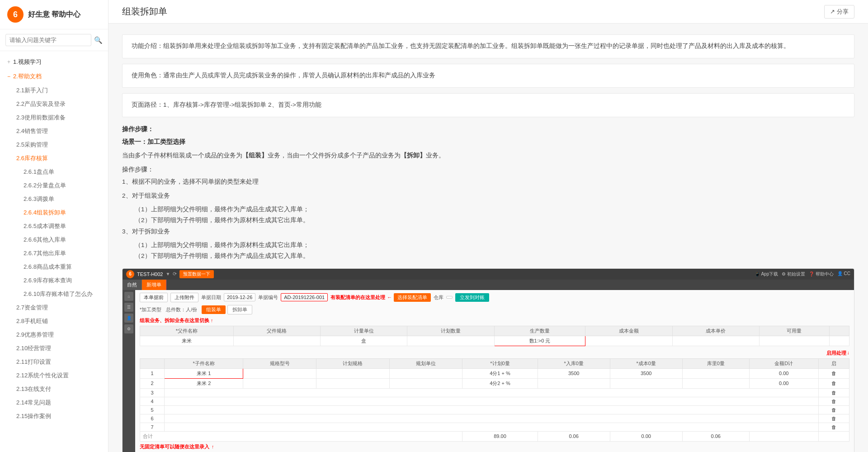 Image resolution: width=868 pixels, height=452 pixels. I want to click on step1: 1、根据不同的业务，选择不同单据的类型来处理, so click(488, 182).